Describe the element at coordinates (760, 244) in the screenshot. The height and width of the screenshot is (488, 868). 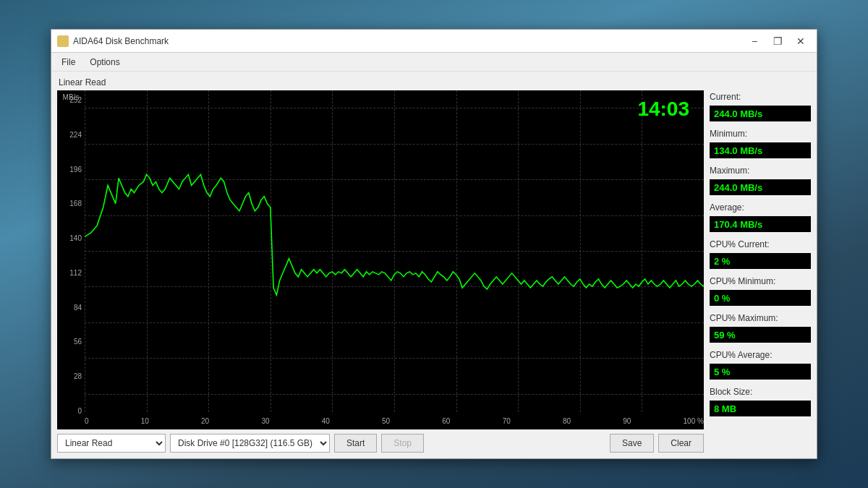
I see `cpu-current-label: CPU% Current:` at that location.